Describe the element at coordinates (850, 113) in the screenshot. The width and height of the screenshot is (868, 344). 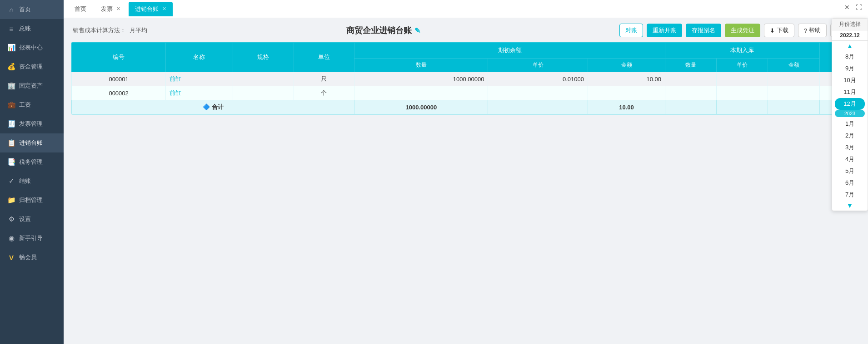
I see `year-2023-label: 2023` at that location.